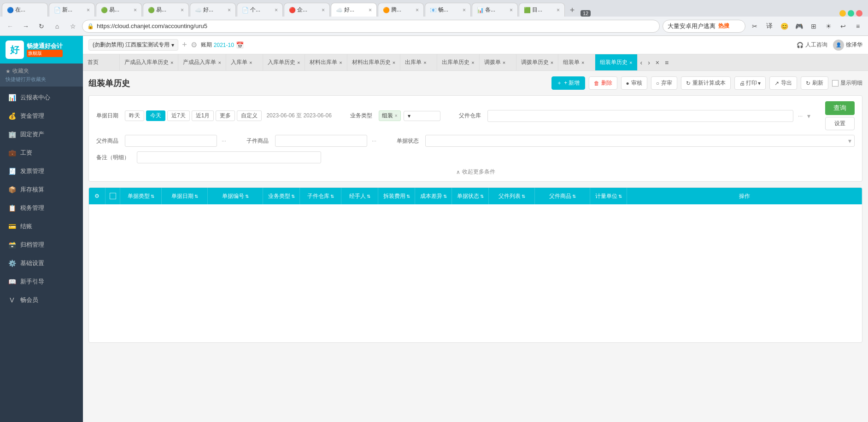  What do you see at coordinates (577, 63) in the screenshot?
I see `page-tab-assembly: 组装单 ×` at bounding box center [577, 63].